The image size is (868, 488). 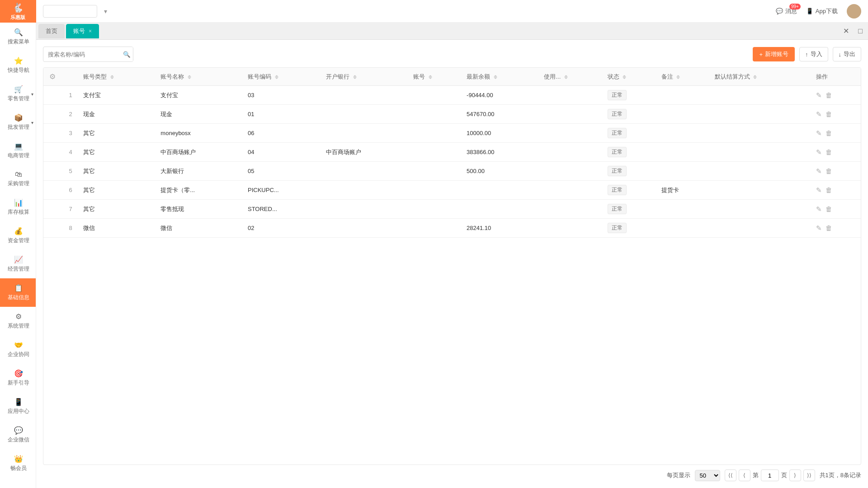 What do you see at coordinates (572, 77) in the screenshot?
I see `col-usage: 使用...` at bounding box center [572, 77].